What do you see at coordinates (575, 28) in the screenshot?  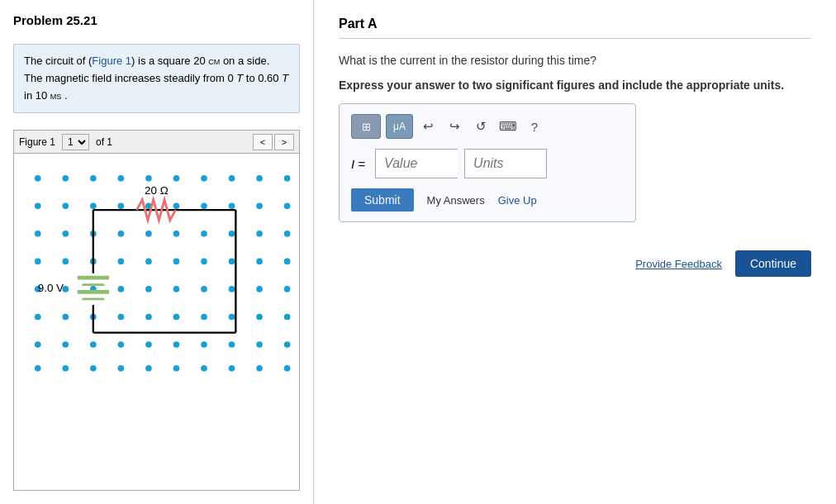 I see `part-title: Part A` at bounding box center [575, 28].